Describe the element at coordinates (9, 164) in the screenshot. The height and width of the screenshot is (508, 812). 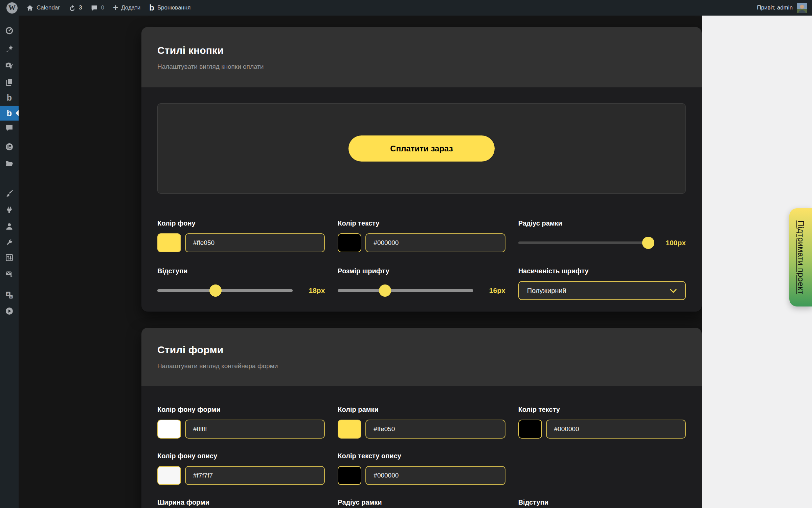
I see `sidebar-item-templates` at that location.